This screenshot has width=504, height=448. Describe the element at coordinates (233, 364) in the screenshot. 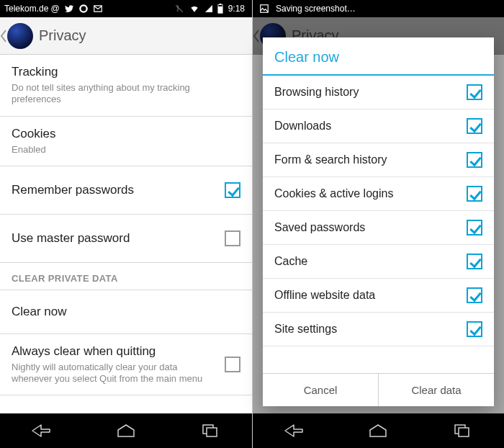

I see `always-clear-checkbox` at that location.